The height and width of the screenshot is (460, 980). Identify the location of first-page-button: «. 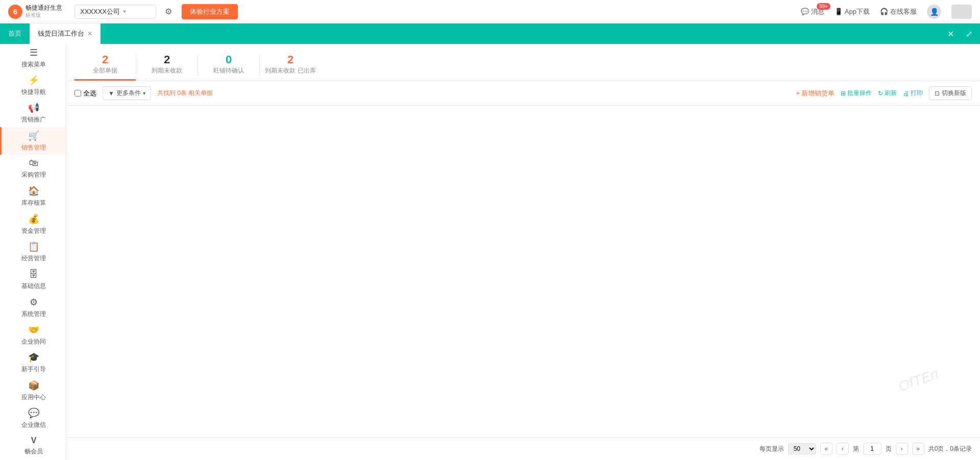
(826, 449).